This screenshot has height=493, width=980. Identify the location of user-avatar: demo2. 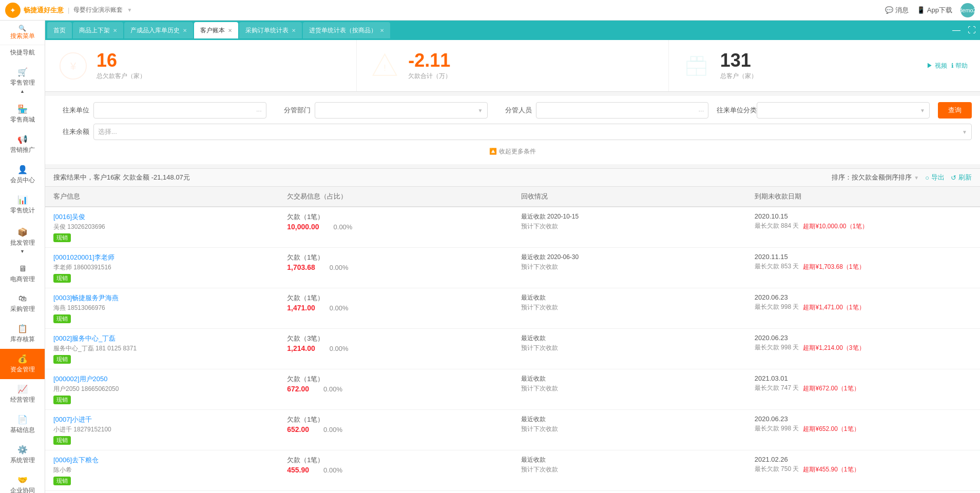
(968, 10).